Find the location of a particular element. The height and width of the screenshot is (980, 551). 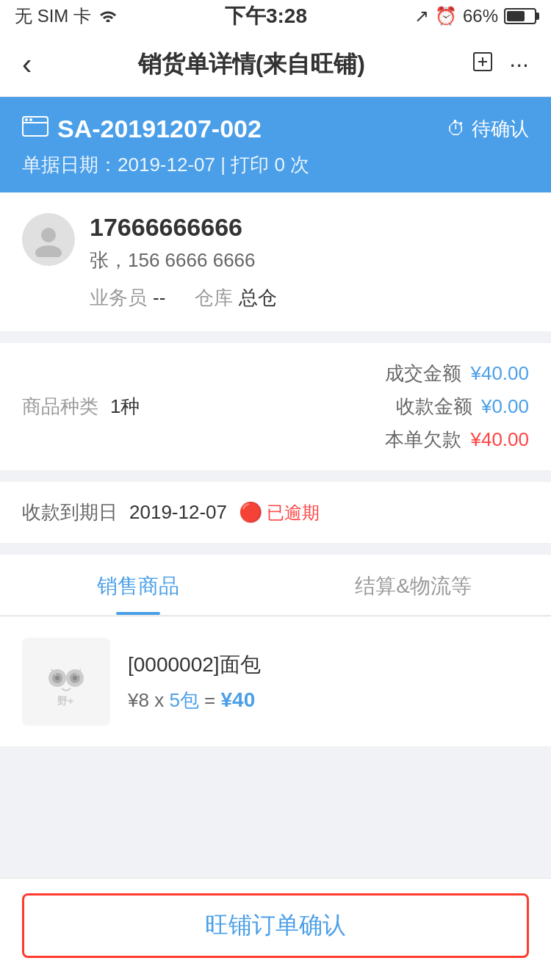

product-total: ¥40 is located at coordinates (238, 699).